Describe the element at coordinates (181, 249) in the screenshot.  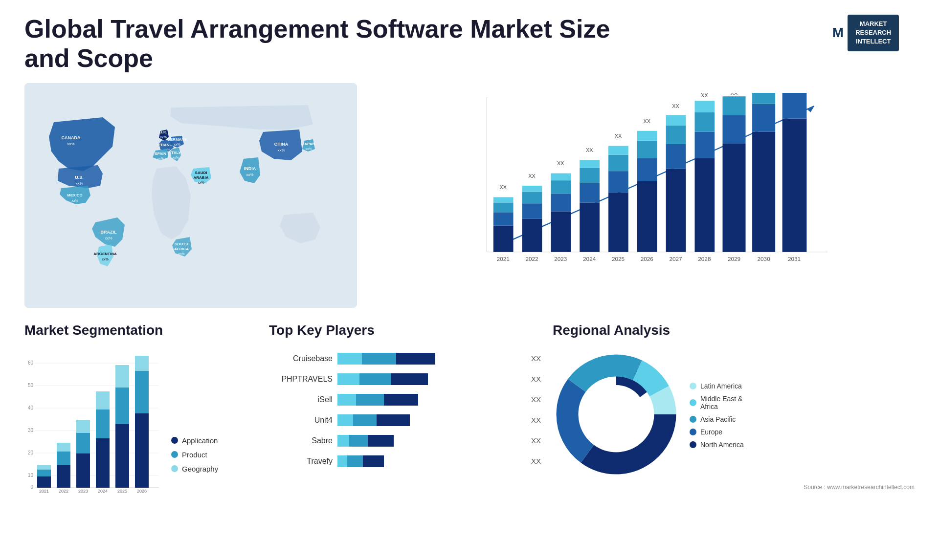
I see `svg-text: AFRICA` at that location.